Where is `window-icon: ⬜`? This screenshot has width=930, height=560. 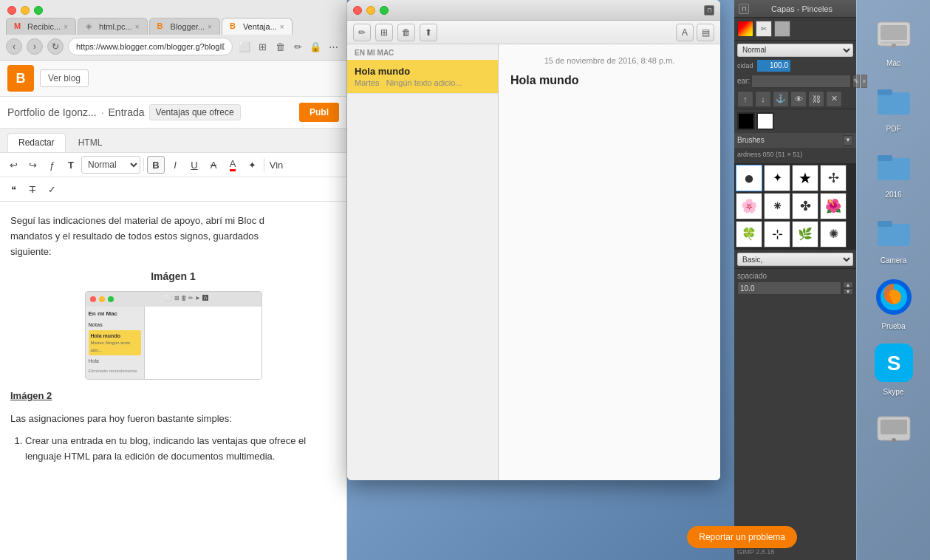
window-icon: ⬜ is located at coordinates (245, 47).